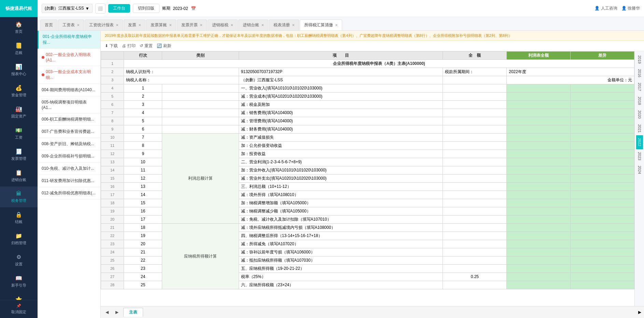  I want to click on sidebar-item-settings: ⚙设置, so click(19, 260).